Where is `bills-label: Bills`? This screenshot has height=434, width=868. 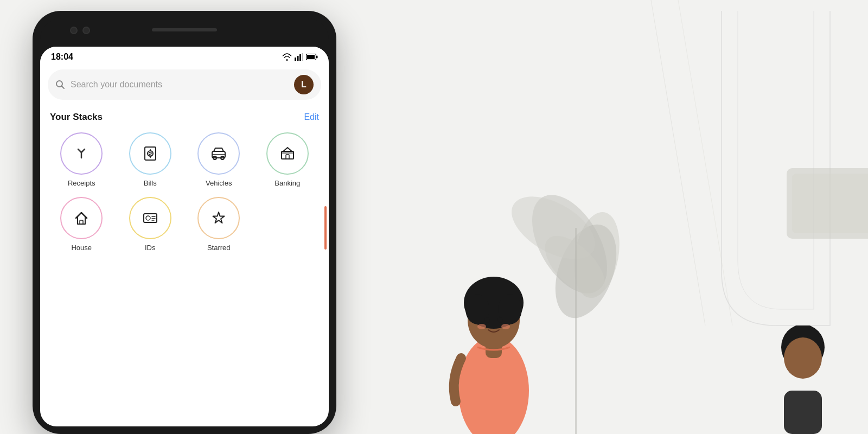
bills-label: Bills is located at coordinates (150, 183).